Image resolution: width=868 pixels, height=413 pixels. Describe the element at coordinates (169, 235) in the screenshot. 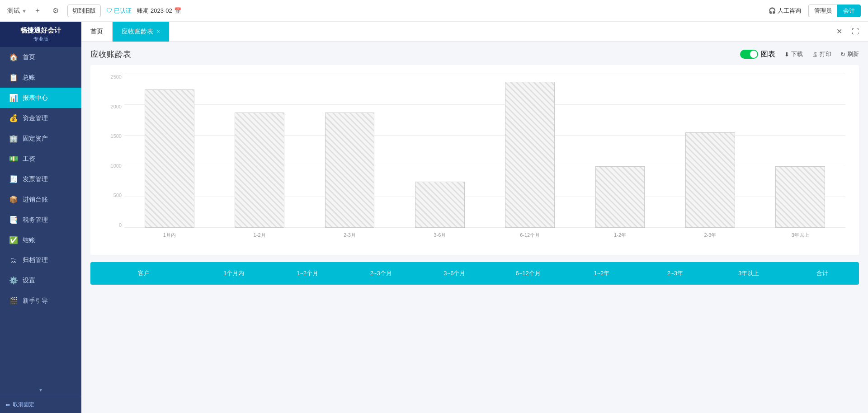

I see `x-label-1月内: 1月内` at that location.